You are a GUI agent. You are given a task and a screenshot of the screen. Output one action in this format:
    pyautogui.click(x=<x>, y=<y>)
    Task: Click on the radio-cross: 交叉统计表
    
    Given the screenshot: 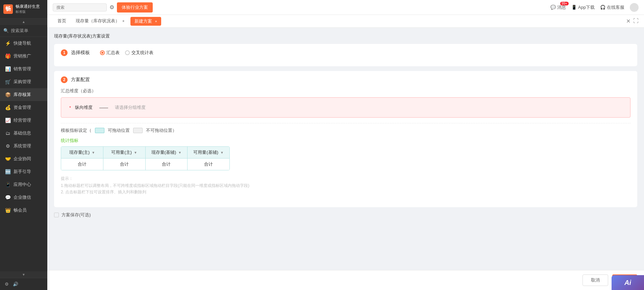 What is the action you would take?
    pyautogui.click(x=139, y=53)
    